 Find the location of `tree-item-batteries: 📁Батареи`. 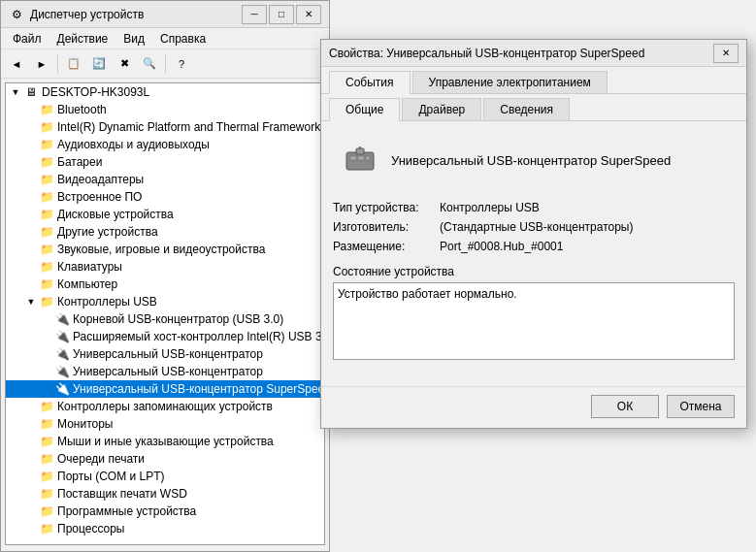

tree-item-batteries: 📁Батареи is located at coordinates (165, 162).